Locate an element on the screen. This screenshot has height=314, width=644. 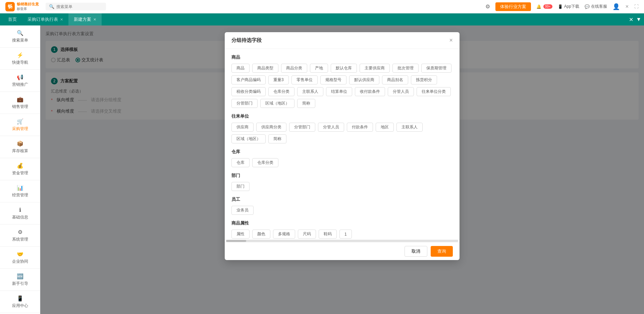
tag-main-contact-counterpart: 主联系人 is located at coordinates (410, 127).